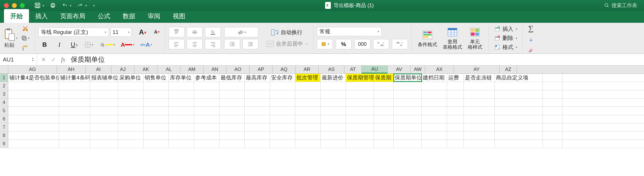 This screenshot has height=176, width=644. What do you see at coordinates (131, 127) in the screenshot?
I see `cell-AJ7` at bounding box center [131, 127].